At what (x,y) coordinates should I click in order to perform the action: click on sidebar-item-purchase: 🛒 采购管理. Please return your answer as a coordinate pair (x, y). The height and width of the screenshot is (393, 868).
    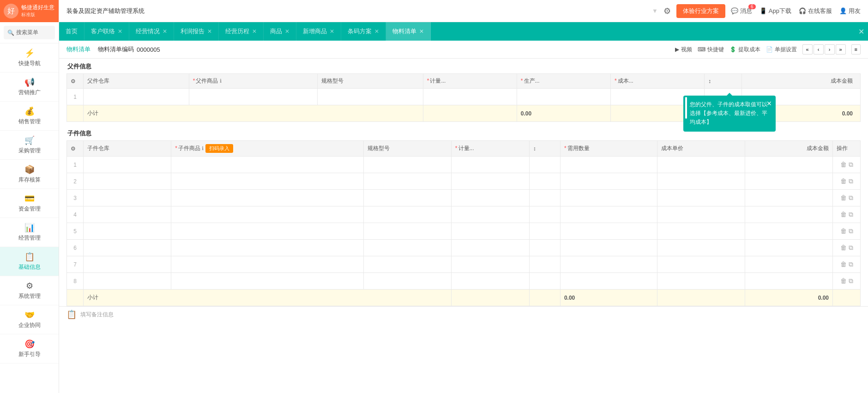
    Looking at the image, I should click on (30, 145).